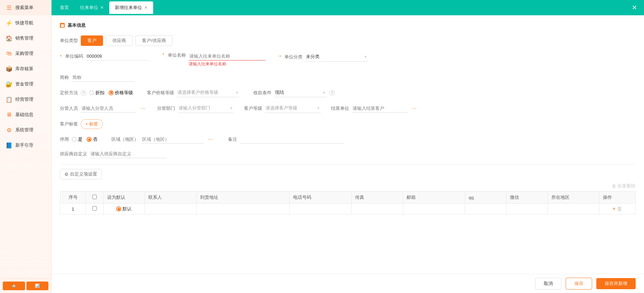 The width and height of the screenshot is (644, 293). What do you see at coordinates (95, 197) in the screenshot?
I see `th-checkbox` at bounding box center [95, 197].